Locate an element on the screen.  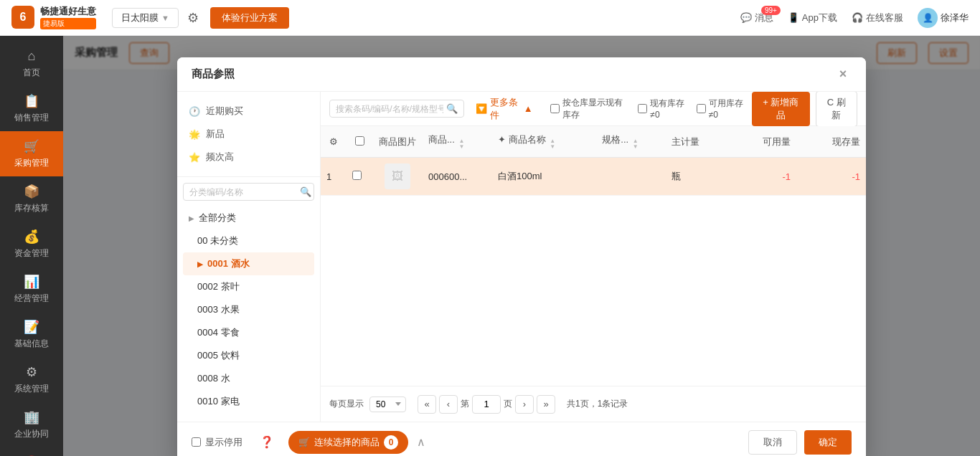
sidebar-item-finance: 💰 资金管理 is located at coordinates (32, 244).